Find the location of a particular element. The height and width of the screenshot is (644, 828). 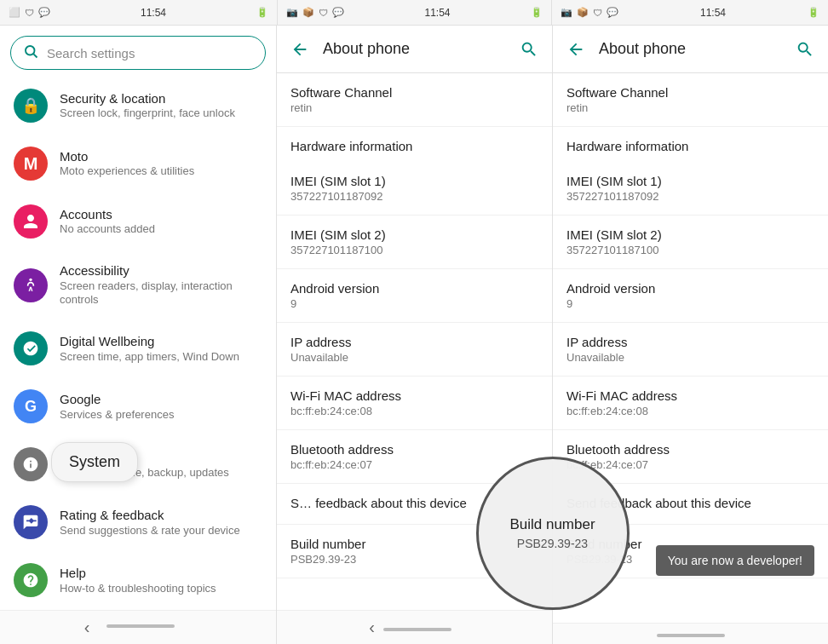

help-text: Help How-to & troubleshooting topics is located at coordinates (161, 580).